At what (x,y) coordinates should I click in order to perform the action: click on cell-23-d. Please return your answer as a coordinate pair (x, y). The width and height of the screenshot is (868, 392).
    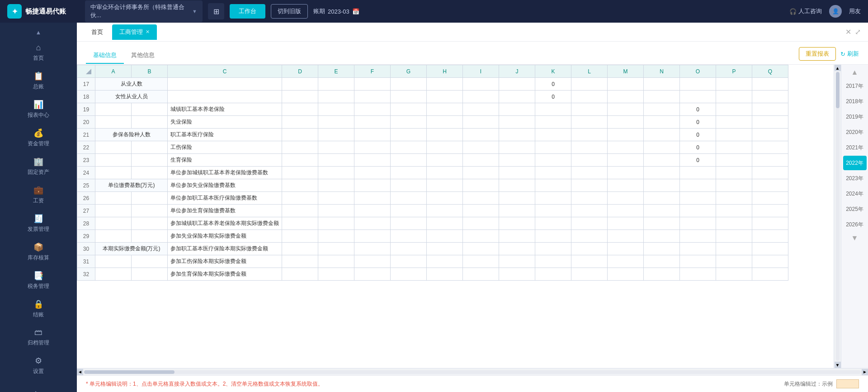
    Looking at the image, I should click on (300, 160).